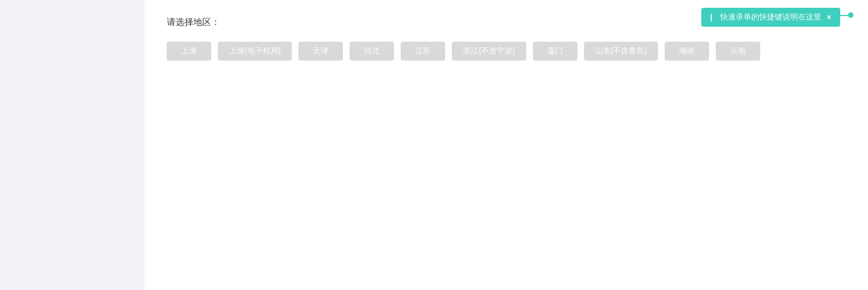 Image resolution: width=868 pixels, height=290 pixels. Describe the element at coordinates (738, 51) in the screenshot. I see `region-button-yunnan: 云南` at that location.